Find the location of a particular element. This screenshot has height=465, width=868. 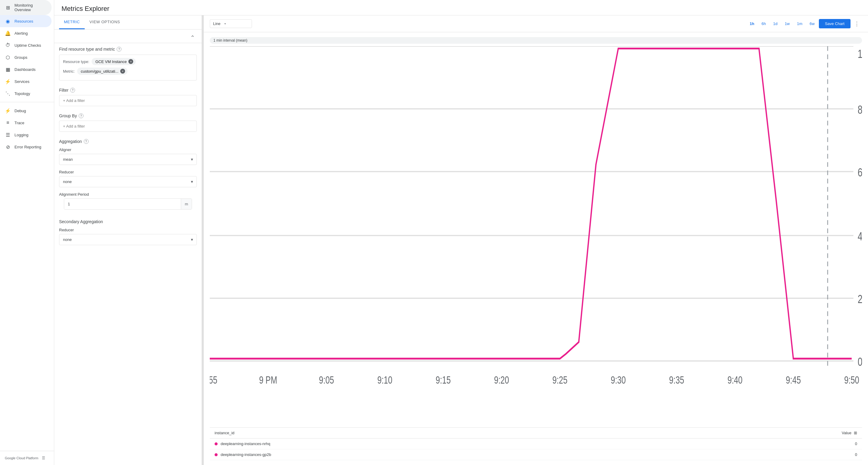

svg-text: 9:45 is located at coordinates (793, 380).